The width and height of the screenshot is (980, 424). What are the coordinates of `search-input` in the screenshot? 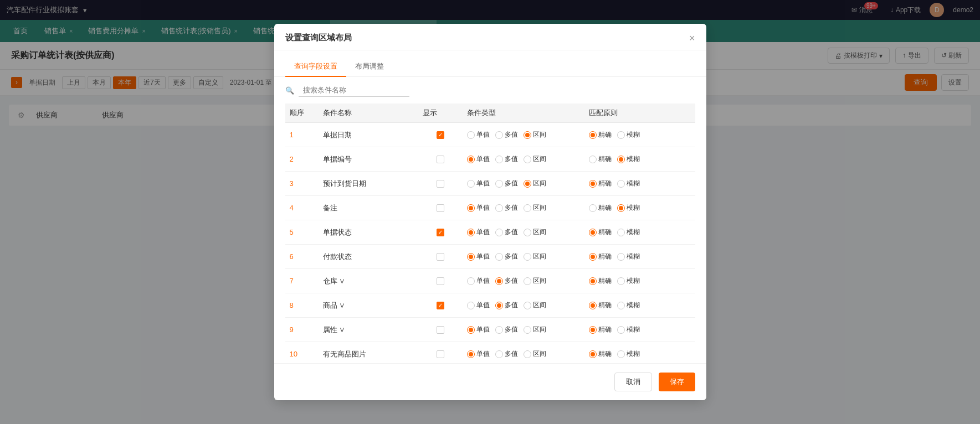 It's located at (354, 90).